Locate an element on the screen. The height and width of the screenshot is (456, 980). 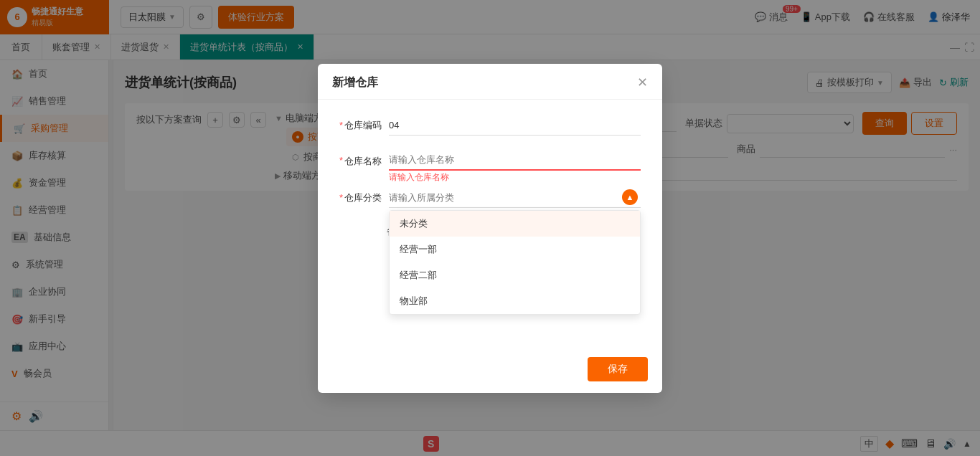
category-toggle-button: ▲ is located at coordinates (630, 197).